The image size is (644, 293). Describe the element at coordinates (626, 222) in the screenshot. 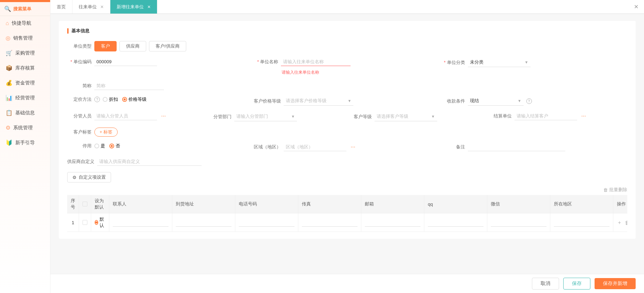

I see `row-delete-icon: 🗑` at that location.